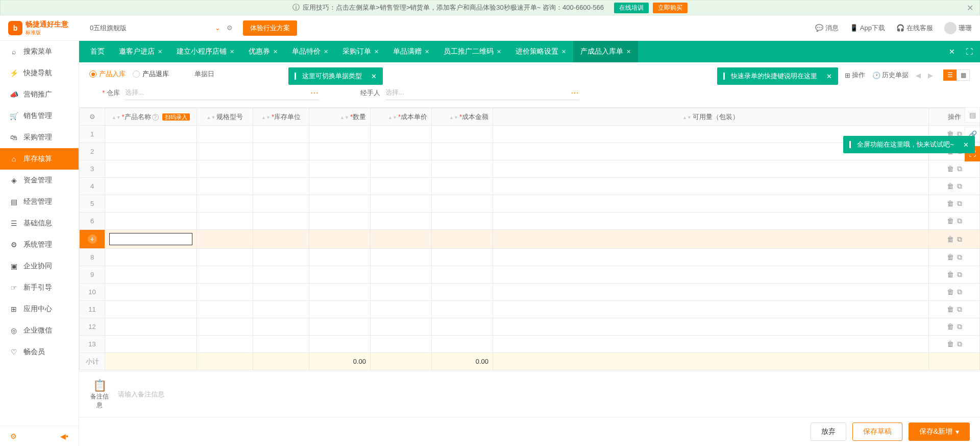 Image resolution: width=980 pixels, height=446 pixels. Describe the element at coordinates (151, 74) in the screenshot. I see `radio-product-out: 产品退库` at that location.